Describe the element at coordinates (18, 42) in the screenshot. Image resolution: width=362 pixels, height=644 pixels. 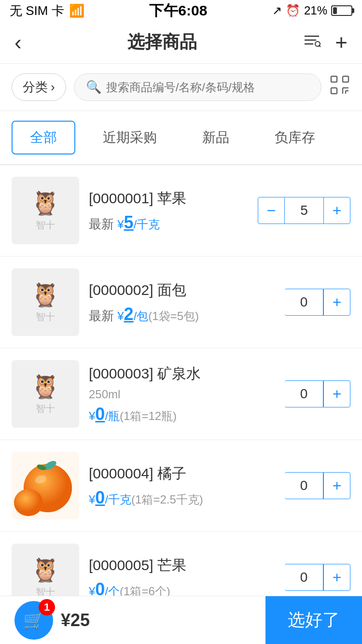
I see `back-button: ‹` at that location.